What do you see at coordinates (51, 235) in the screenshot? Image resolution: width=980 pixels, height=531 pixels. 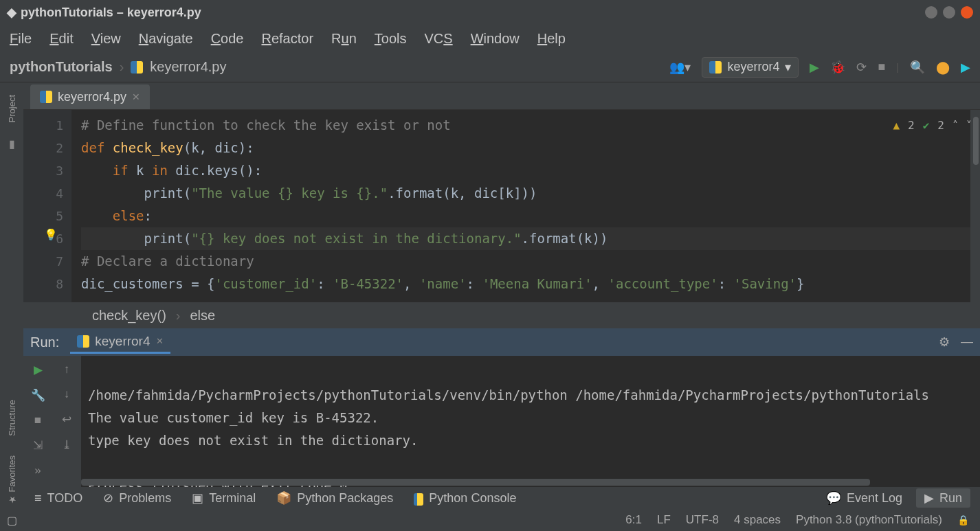 I see `intention-bulb-icon: 💡` at bounding box center [51, 235].